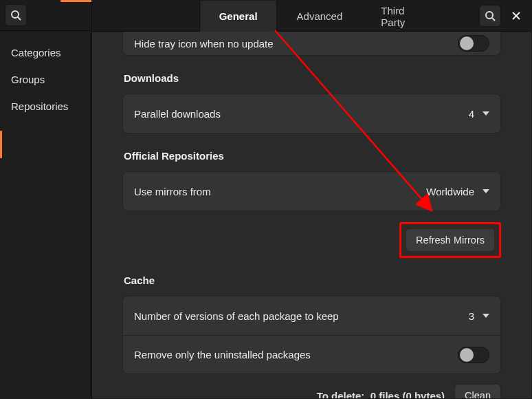 Image resolution: width=532 pixels, height=399 pixels. What do you see at coordinates (450, 240) in the screenshot?
I see `refresh-mirrors-button: Refresh Mirrors` at bounding box center [450, 240].